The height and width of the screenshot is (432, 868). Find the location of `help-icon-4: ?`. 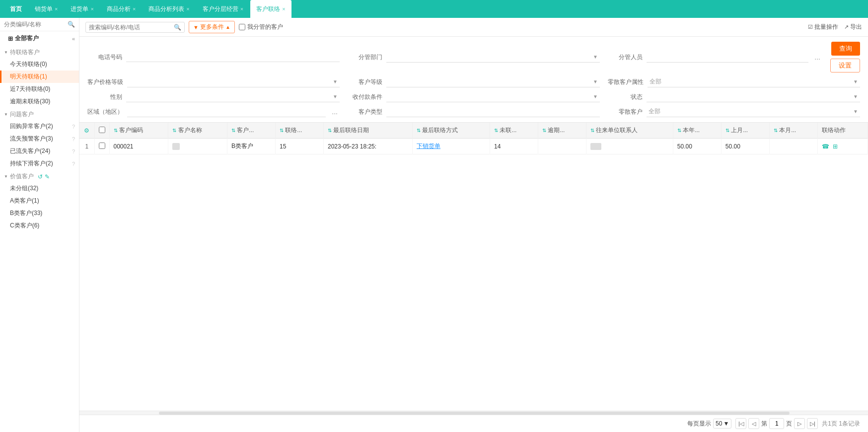

help-icon-4: ? is located at coordinates (73, 164).